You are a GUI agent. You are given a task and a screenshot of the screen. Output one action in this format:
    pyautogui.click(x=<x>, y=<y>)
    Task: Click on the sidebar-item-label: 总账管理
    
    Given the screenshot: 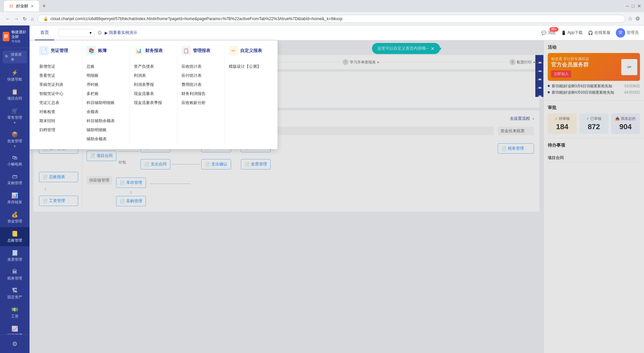 What is the action you would take?
    pyautogui.click(x=15, y=240)
    